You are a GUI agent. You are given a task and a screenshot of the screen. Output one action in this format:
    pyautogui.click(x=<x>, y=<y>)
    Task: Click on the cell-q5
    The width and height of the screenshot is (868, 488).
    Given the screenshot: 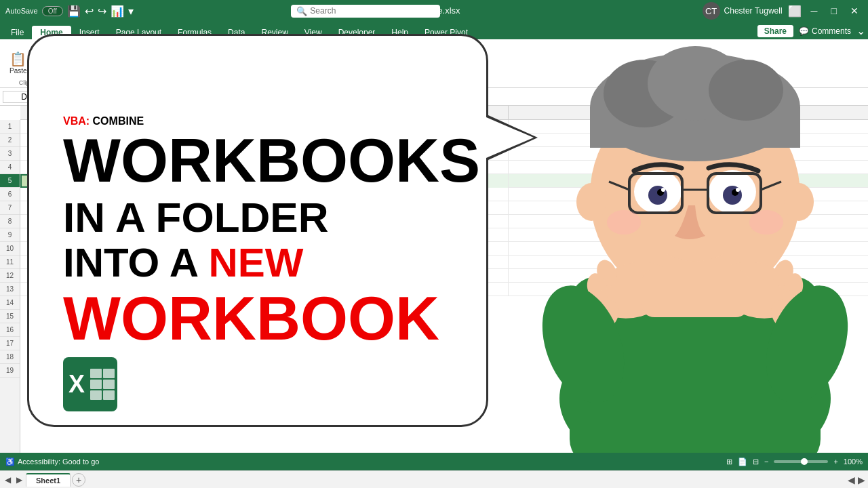 What is the action you would take?
    pyautogui.click(x=346, y=181)
    